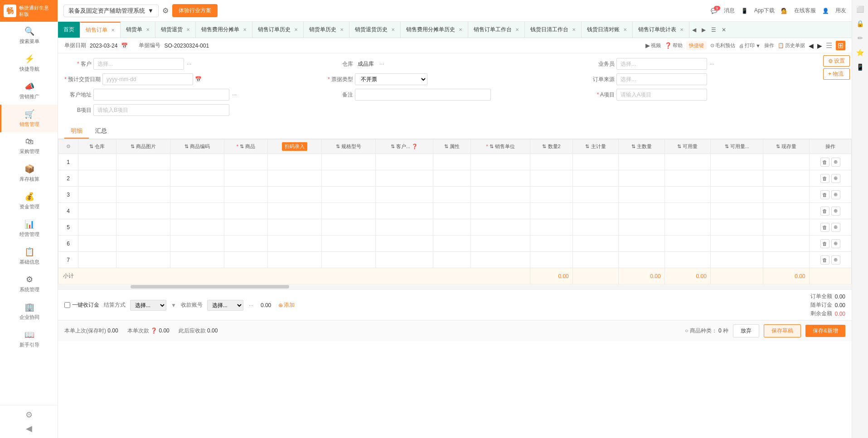  What do you see at coordinates (461, 30) in the screenshot?
I see `tab-expense-history-close: ✕` at bounding box center [461, 30].